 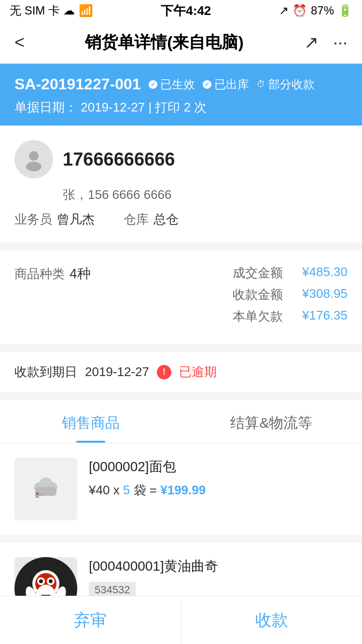 I want to click on tabs-section: 销售商品 结算&物流等, so click(x=181, y=421).